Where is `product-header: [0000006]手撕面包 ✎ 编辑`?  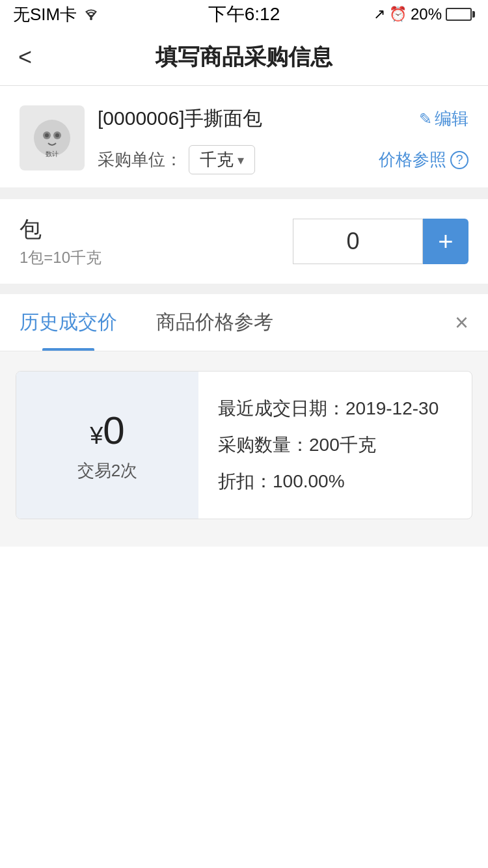 product-header: [0000006]手撕面包 ✎ 编辑 is located at coordinates (283, 118).